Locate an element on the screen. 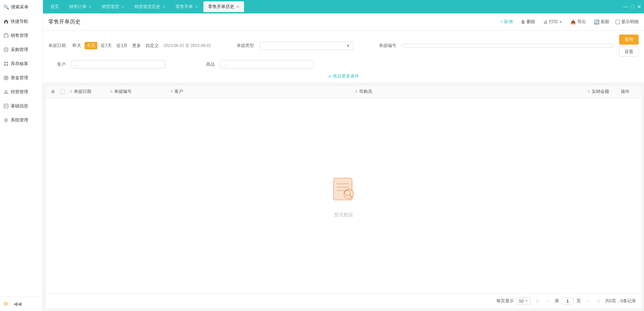 The height and width of the screenshot is (311, 644). next-page-btn: ＞ is located at coordinates (588, 301).